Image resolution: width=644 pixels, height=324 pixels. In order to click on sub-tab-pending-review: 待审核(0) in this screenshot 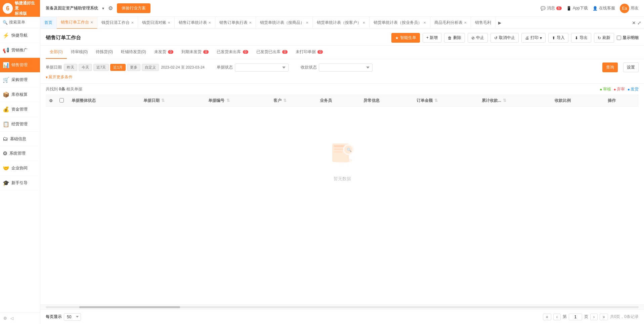, I will do `click(79, 52)`.